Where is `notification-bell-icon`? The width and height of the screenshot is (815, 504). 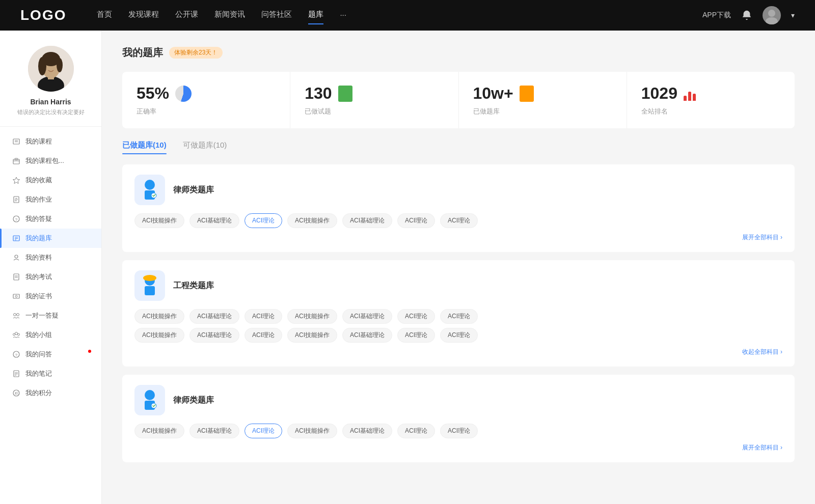
notification-bell-icon is located at coordinates (747, 15).